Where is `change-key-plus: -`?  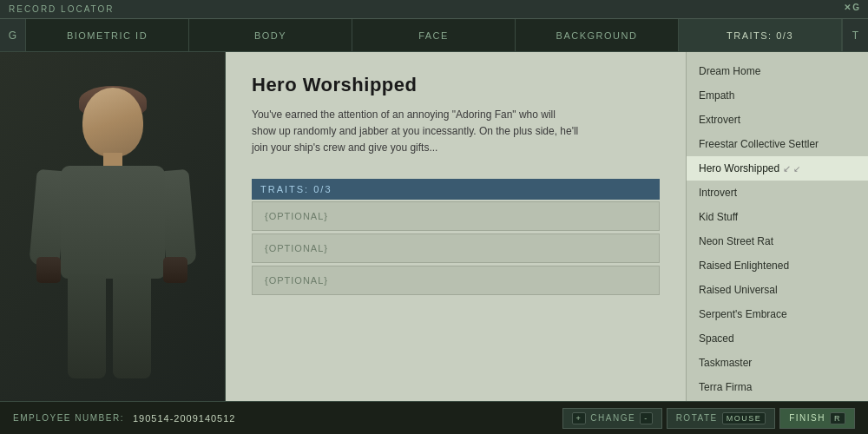 change-key-plus: - is located at coordinates (646, 418).